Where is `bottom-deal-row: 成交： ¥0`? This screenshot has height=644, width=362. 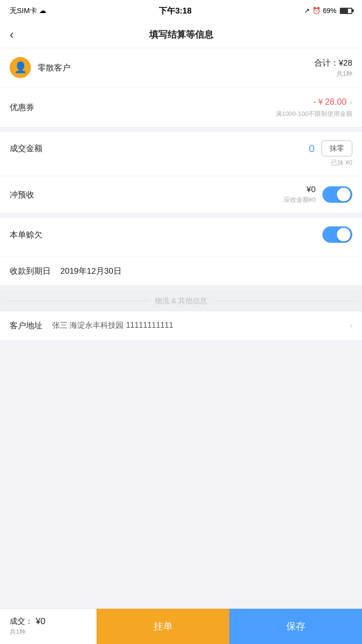
bottom-deal-row: 成交： ¥0 is located at coordinates (48, 622).